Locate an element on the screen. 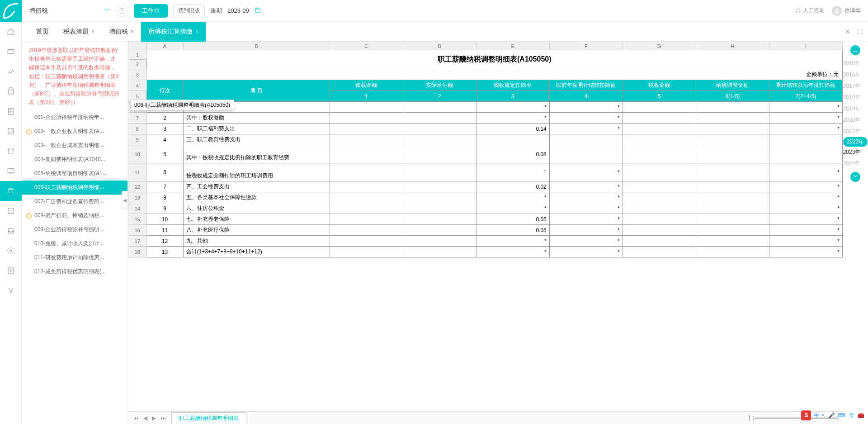 The width and height of the screenshot is (868, 424). cell-r6-c6 is located at coordinates (659, 107).